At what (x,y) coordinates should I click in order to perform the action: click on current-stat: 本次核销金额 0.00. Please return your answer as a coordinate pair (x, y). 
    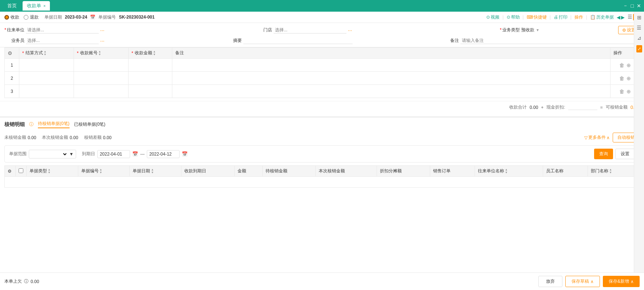
    Looking at the image, I should click on (60, 138).